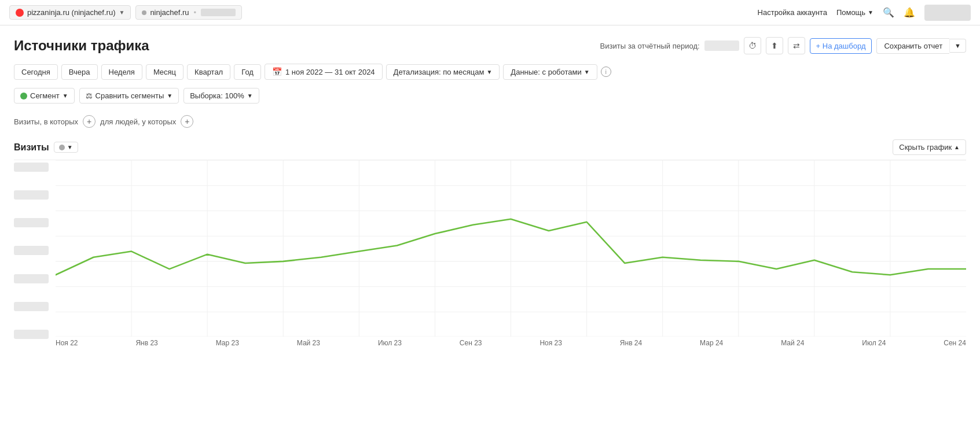  I want to click on add-dashboard-button: + На дашборд, so click(841, 46).